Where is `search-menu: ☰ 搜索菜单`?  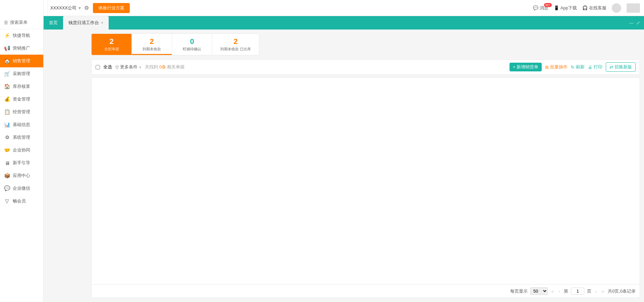 search-menu: ☰ 搜索菜单 is located at coordinates (21, 23).